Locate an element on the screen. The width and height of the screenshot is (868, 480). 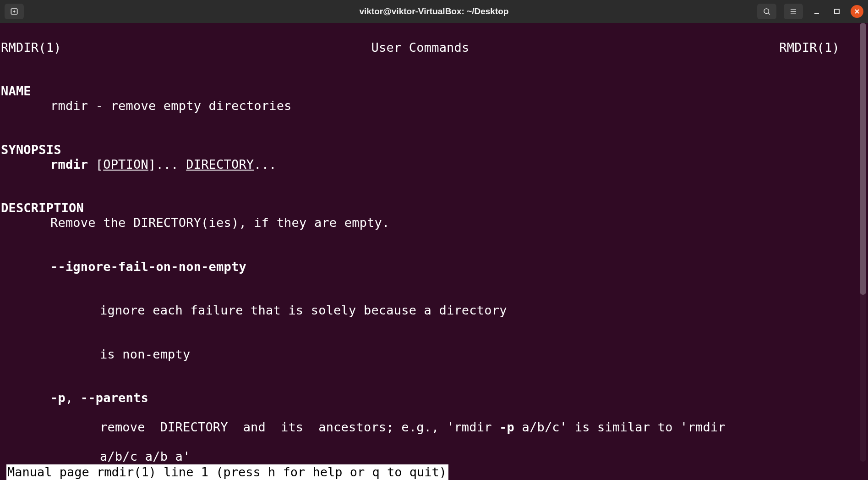
description-line: Remove the DIRECTORY(ies), if they are e… is located at coordinates (434, 223).